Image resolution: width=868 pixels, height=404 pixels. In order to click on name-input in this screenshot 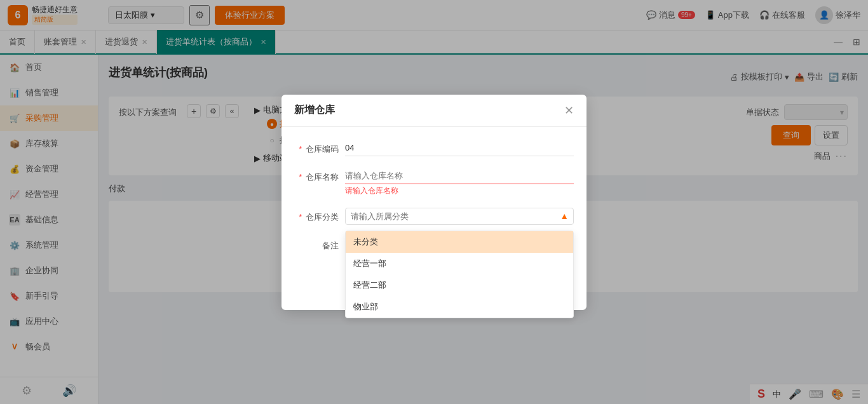, I will do `click(459, 176)`.